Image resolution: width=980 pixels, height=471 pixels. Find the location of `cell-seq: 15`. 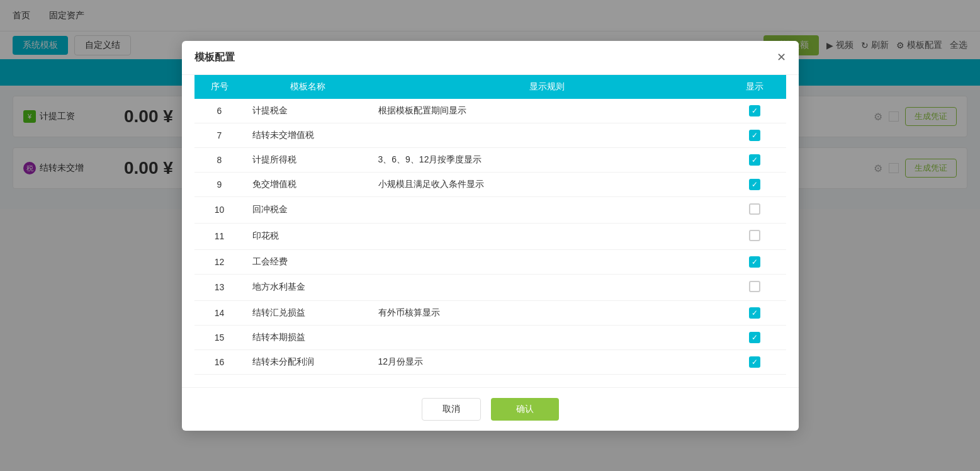

cell-seq: 15 is located at coordinates (220, 338).